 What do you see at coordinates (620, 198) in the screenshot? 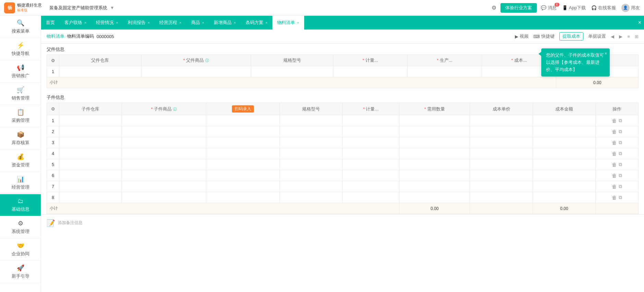
I see `copy-icon-8: ⧉` at bounding box center [620, 198].